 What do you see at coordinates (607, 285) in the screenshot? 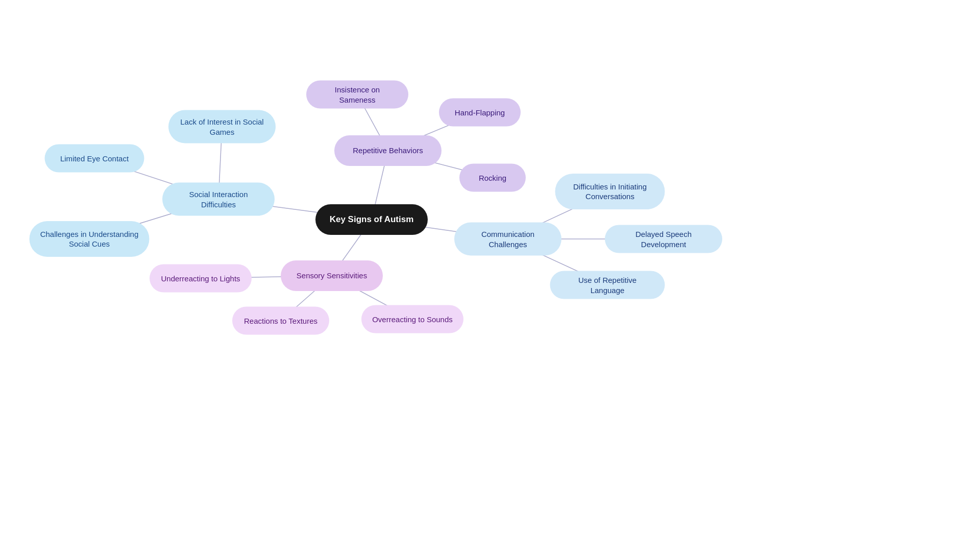
I see `node-repetitive-language: Use of Repetitive Language` at bounding box center [607, 285].